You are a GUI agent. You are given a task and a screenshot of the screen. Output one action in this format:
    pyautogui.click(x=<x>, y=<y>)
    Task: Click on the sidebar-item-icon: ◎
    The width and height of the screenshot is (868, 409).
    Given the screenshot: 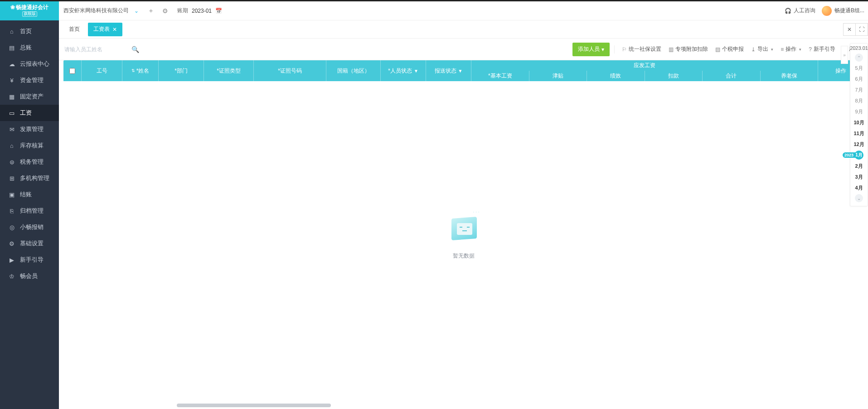 What is the action you would take?
    pyautogui.click(x=12, y=228)
    